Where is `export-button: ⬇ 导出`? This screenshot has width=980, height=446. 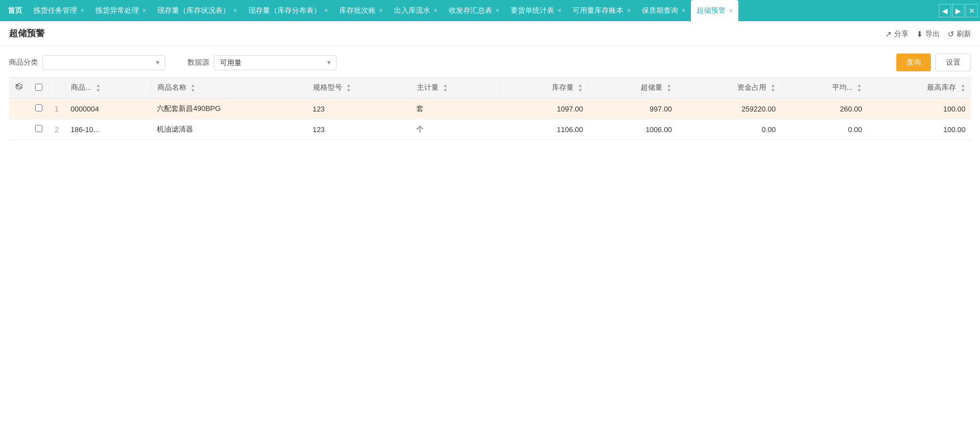 export-button: ⬇ 导出 is located at coordinates (928, 34).